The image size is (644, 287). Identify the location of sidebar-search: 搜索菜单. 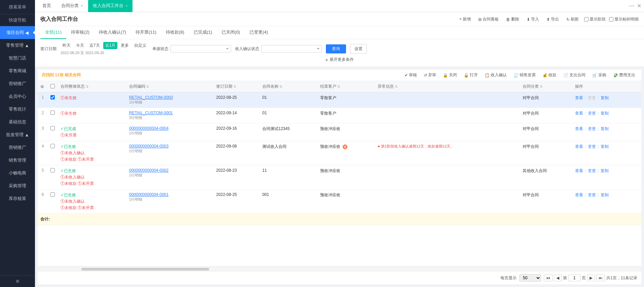
(17, 7).